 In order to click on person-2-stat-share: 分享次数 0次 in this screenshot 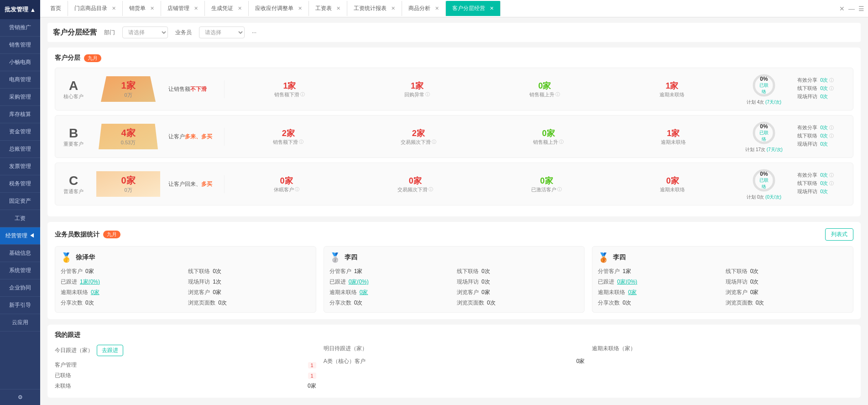, I will do `click(391, 303)`.